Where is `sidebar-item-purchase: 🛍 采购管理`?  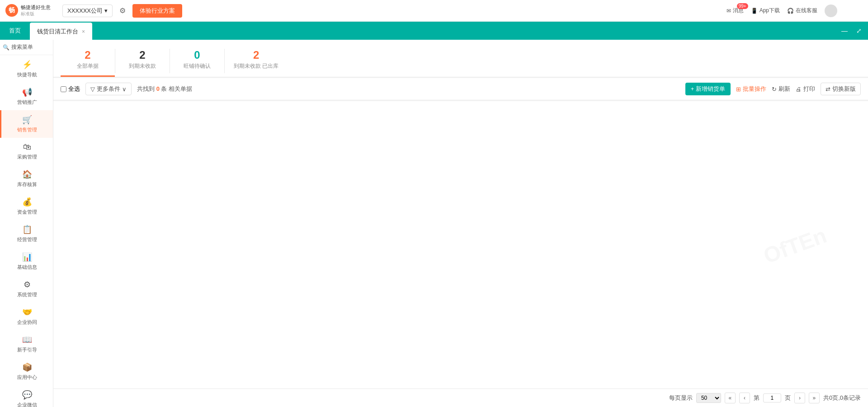 sidebar-item-purchase: 🛍 采购管理 is located at coordinates (26, 151).